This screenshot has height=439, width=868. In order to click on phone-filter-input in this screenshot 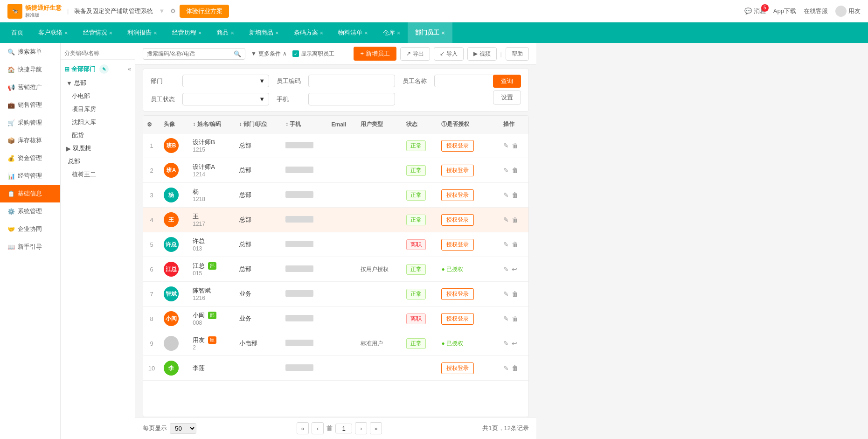, I will do `click(352, 99)`.